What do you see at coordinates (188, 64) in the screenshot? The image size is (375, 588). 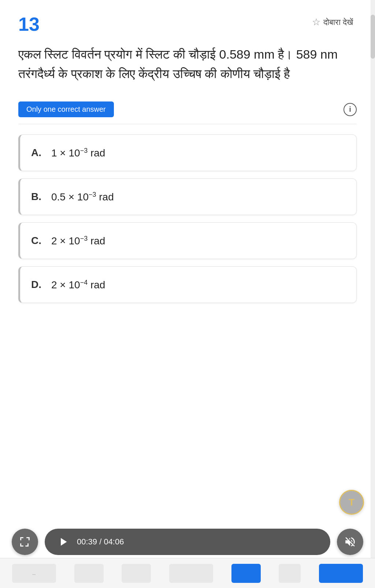 I see `question-text: एकल स्लिट विवर्तन प्रयोग में स्लिट की चौ…` at bounding box center [188, 64].